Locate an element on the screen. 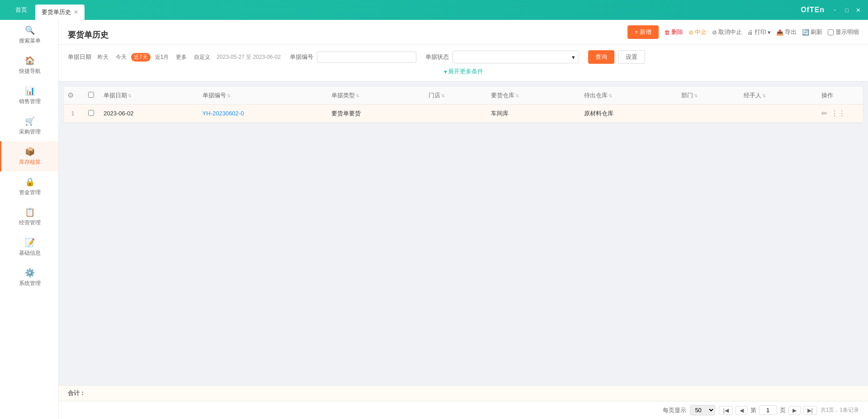  tab-list: 首页 要货单历史 ✕ is located at coordinates (46, 10).